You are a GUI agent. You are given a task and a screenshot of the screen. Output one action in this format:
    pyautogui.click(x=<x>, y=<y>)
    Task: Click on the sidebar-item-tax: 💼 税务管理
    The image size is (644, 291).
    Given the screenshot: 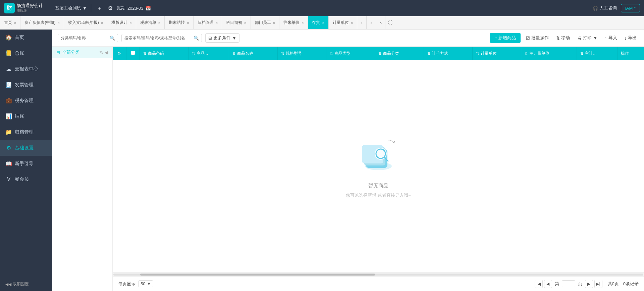 What is the action you would take?
    pyautogui.click(x=26, y=101)
    